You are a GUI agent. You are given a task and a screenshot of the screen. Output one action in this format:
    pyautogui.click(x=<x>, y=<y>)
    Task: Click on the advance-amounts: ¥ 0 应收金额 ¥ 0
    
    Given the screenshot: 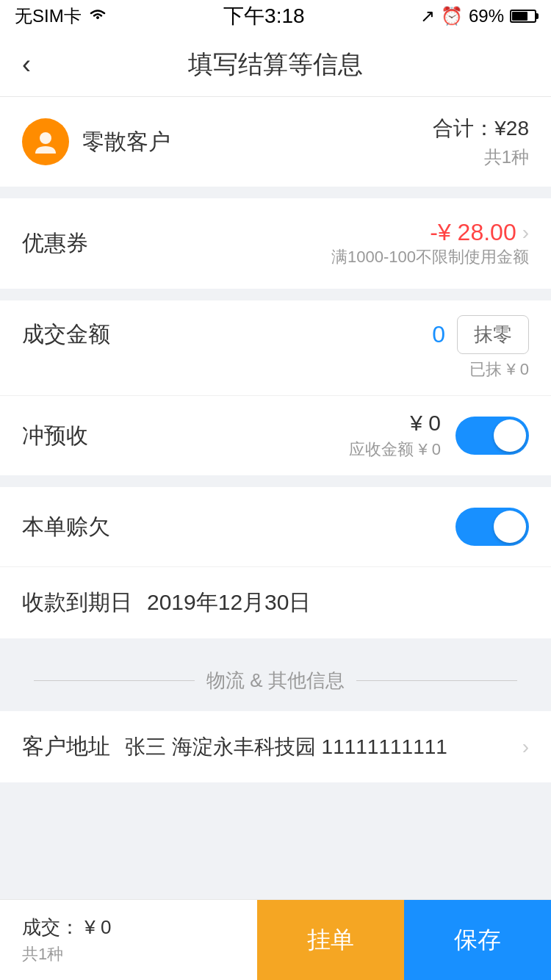 What is the action you would take?
    pyautogui.click(x=395, y=436)
    